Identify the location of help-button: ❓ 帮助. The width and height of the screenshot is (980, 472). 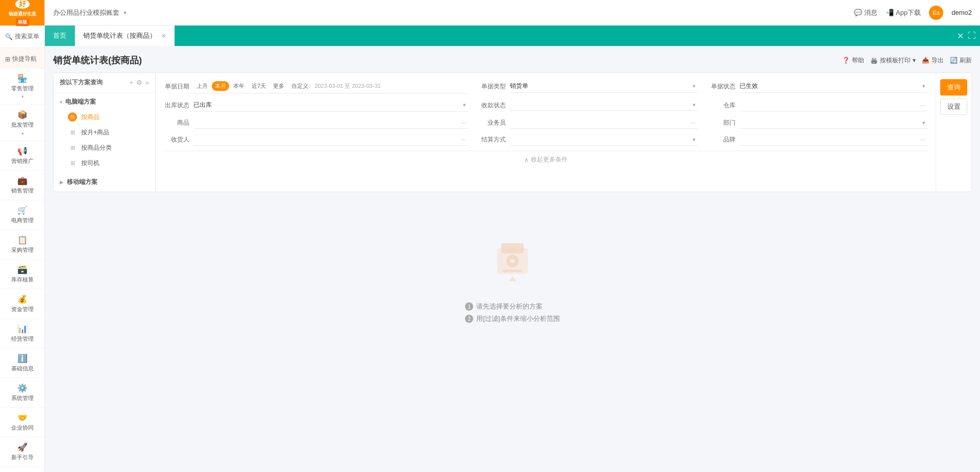
(853, 60).